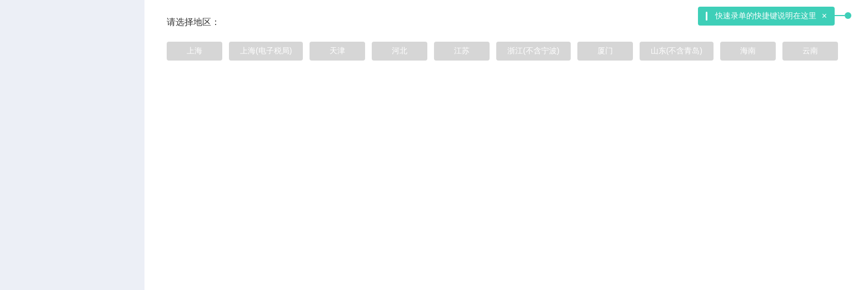  Describe the element at coordinates (840, 16) in the screenshot. I see `tooltip-line` at that location.